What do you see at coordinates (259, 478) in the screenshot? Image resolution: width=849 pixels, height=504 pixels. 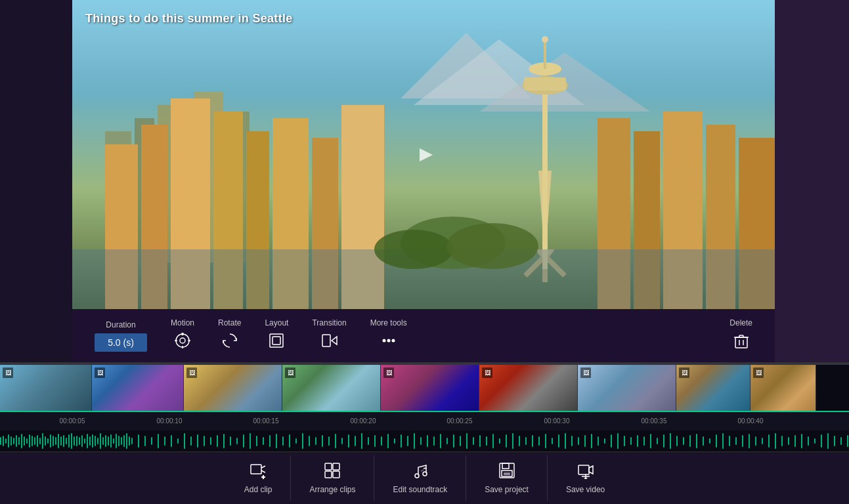 I see `add-clip-button: Add clip` at bounding box center [259, 478].